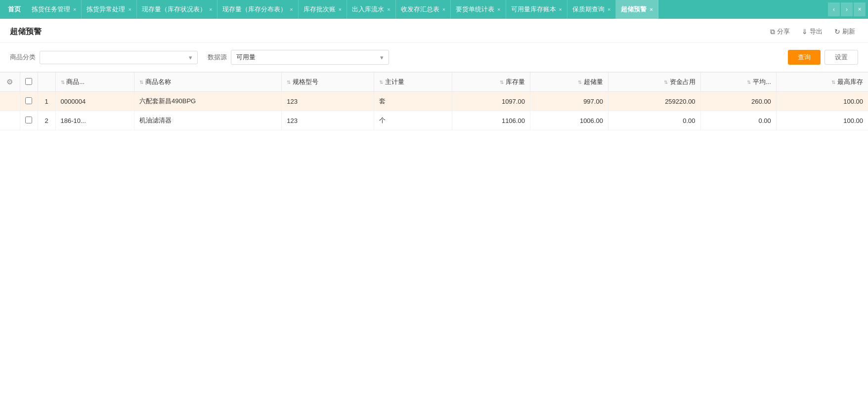  What do you see at coordinates (537, 9) in the screenshot?
I see `nav-tab-8: 可用量库存账本 ×` at bounding box center [537, 9].